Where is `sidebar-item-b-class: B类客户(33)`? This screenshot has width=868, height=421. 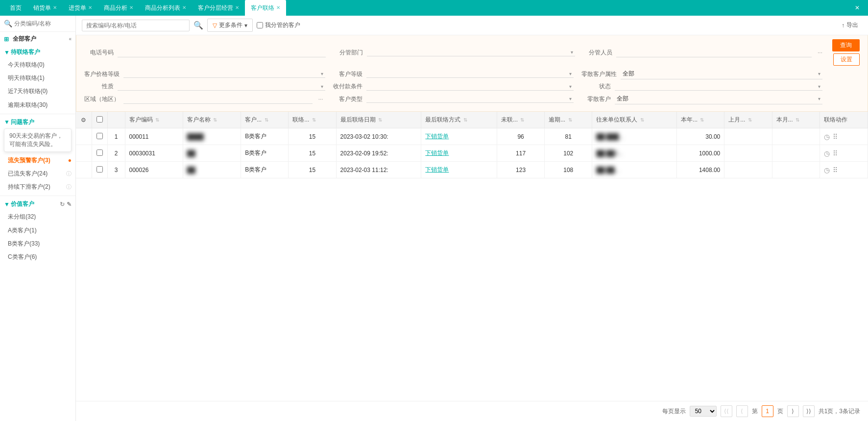 sidebar-item-b-class: B类客户(33) is located at coordinates (38, 244).